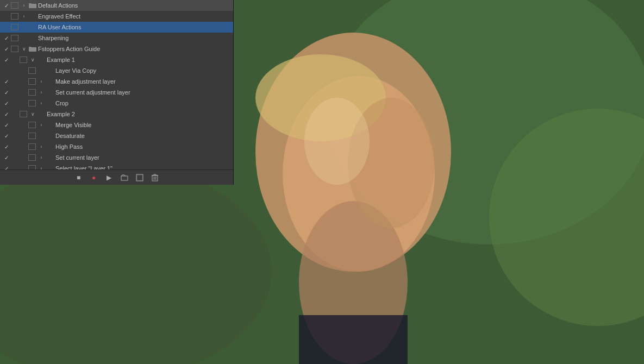 The width and height of the screenshot is (644, 364). I want to click on action-row-high-pass: ✓›High Pass, so click(116, 147).